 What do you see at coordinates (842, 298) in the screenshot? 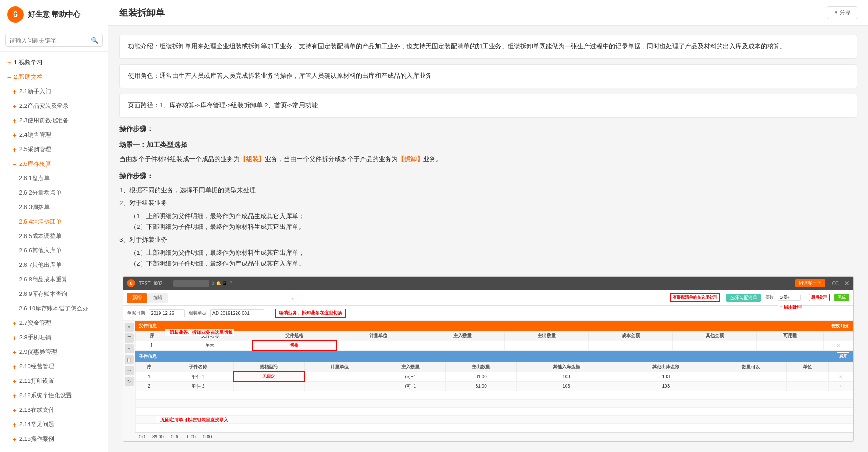
I see `sw-confirm-btn: 完成` at bounding box center [842, 298].